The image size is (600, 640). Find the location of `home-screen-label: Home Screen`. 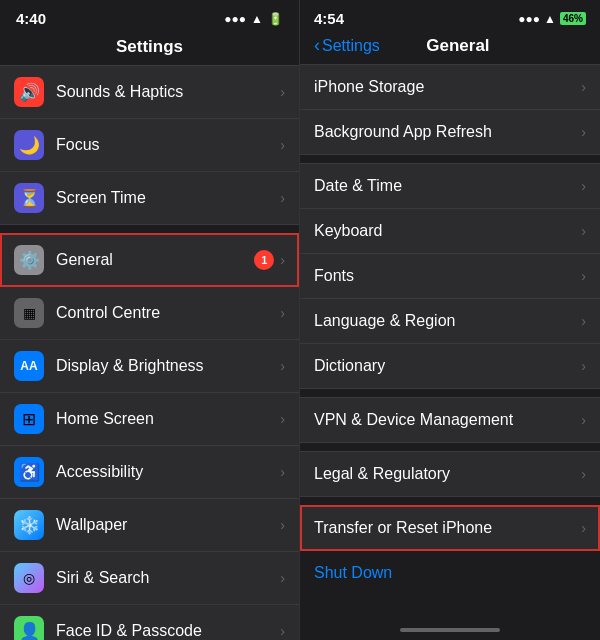

home-screen-label: Home Screen is located at coordinates (168, 419).